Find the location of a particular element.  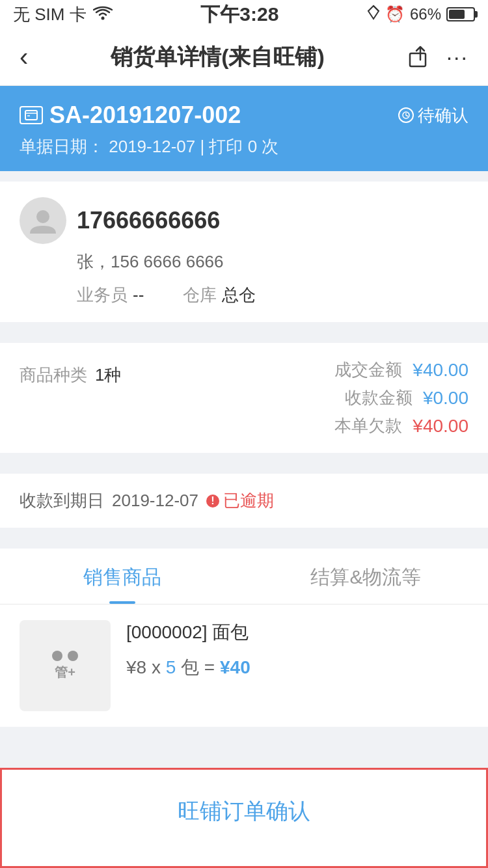

product-total: ¥40 is located at coordinates (236, 668).